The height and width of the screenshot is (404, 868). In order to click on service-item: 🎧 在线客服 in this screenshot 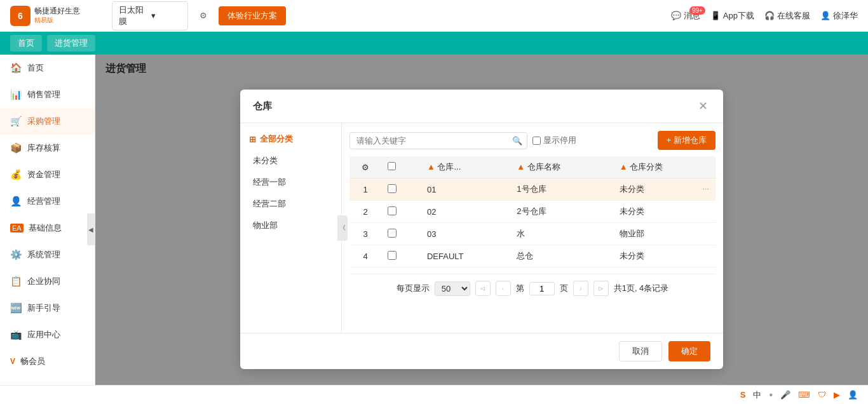, I will do `click(787, 16)`.